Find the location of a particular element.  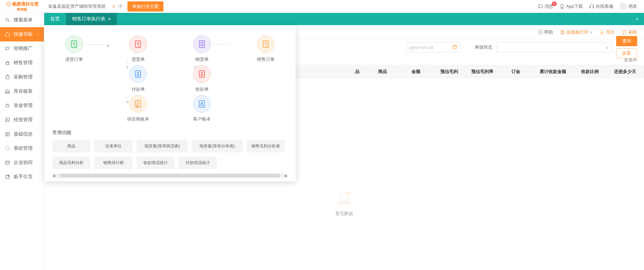

fn-contacts: 往来单位 is located at coordinates (114, 146).